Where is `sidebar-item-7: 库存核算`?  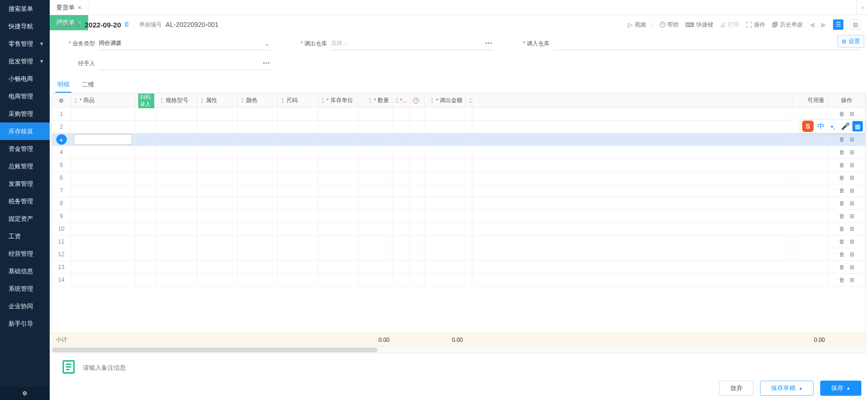
sidebar-item-7: 库存核算 is located at coordinates (25, 131).